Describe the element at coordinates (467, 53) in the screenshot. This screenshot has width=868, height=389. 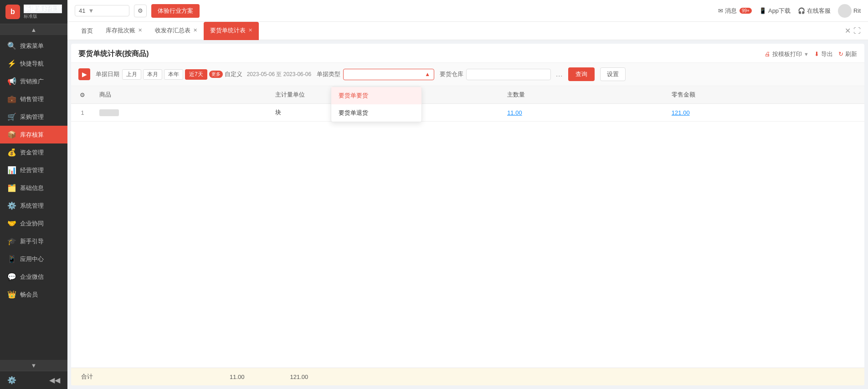
I see `page-header: 要货单统计表(按商品) 🖨 按模板打印 ▼ ⬇ 导出 ↻ 刷新` at that location.